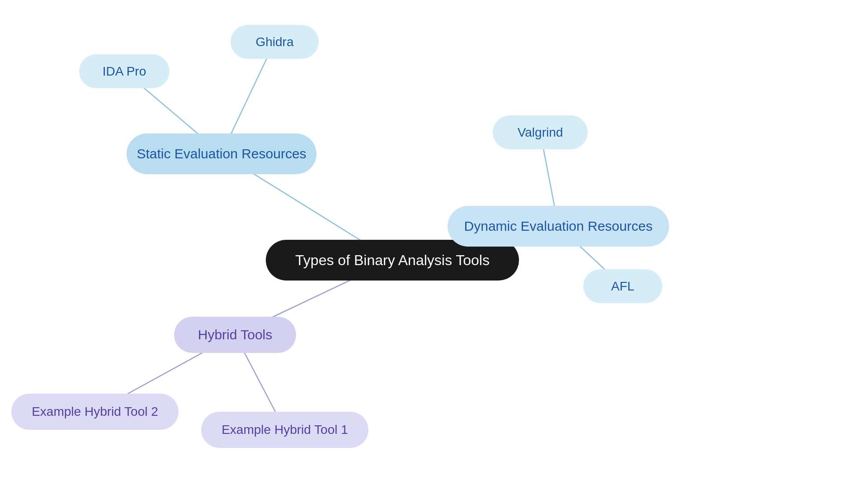  I want to click on static-label: Static Evaluation Resources, so click(222, 154).